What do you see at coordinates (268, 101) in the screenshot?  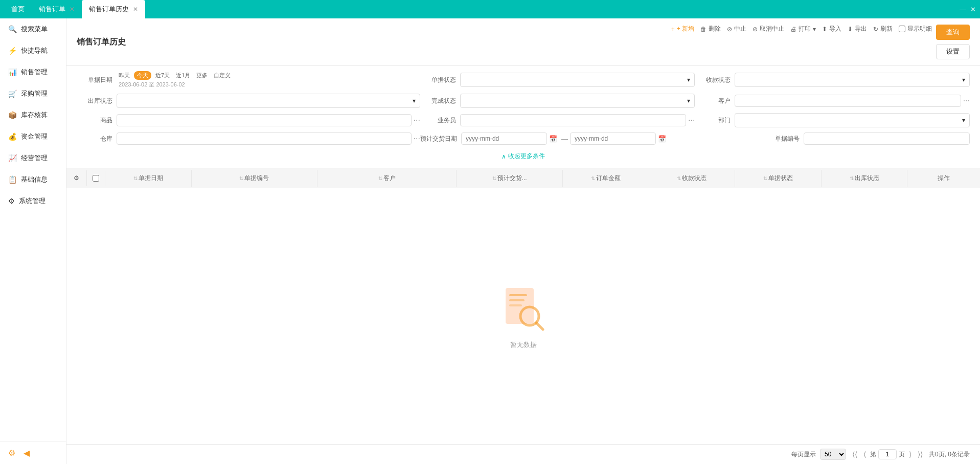 I see `out-status-select: ▾` at bounding box center [268, 101].